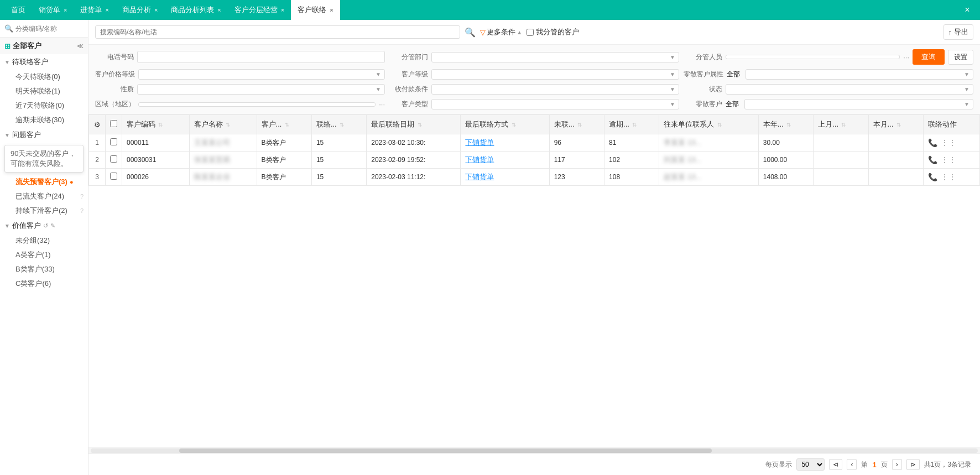 The image size is (980, 475). What do you see at coordinates (896, 125) in the screenshot?
I see `th-this-month: 本月... ⇅` at bounding box center [896, 125].